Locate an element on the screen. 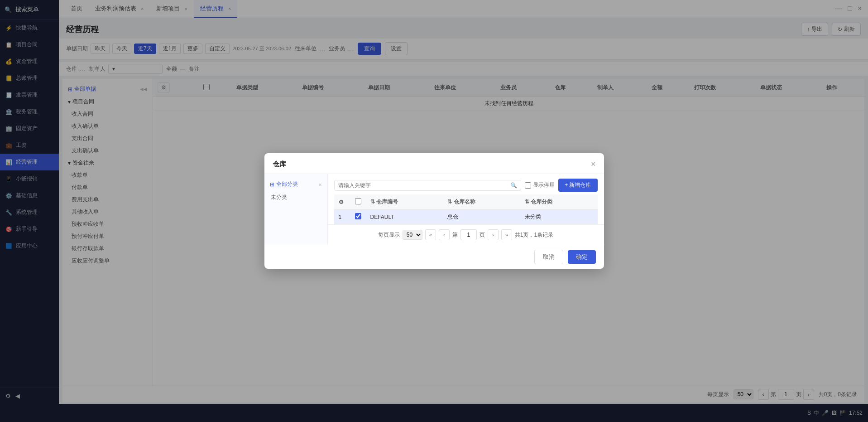 This screenshot has height=422, width=868. dialog-header: 仓库 × is located at coordinates (434, 164).